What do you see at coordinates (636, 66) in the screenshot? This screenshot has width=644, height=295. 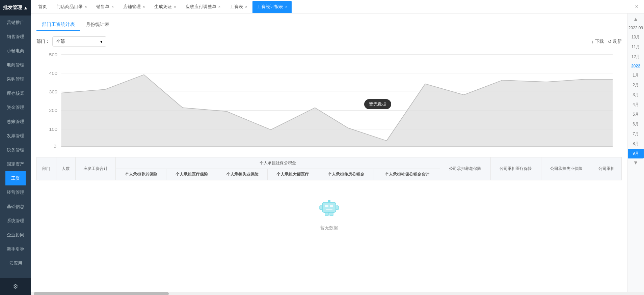 I see `timeline-item-2022: 2022` at bounding box center [636, 66].